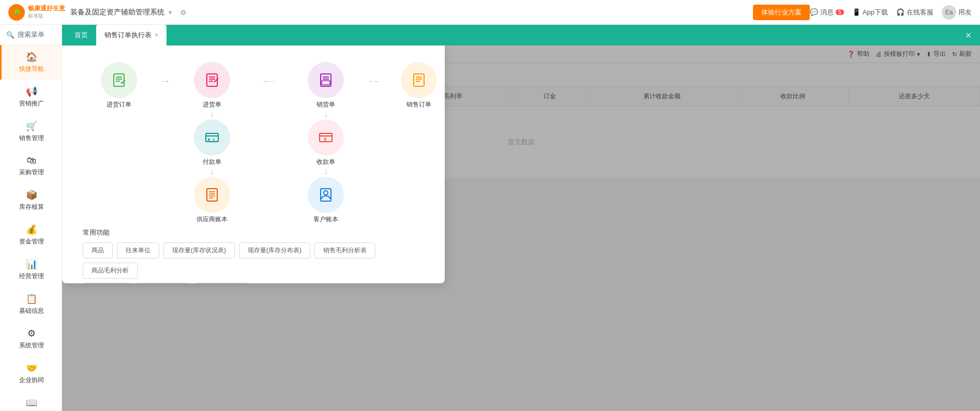 The height and width of the screenshot is (411, 980). I want to click on system-icon: ⚙, so click(32, 333).